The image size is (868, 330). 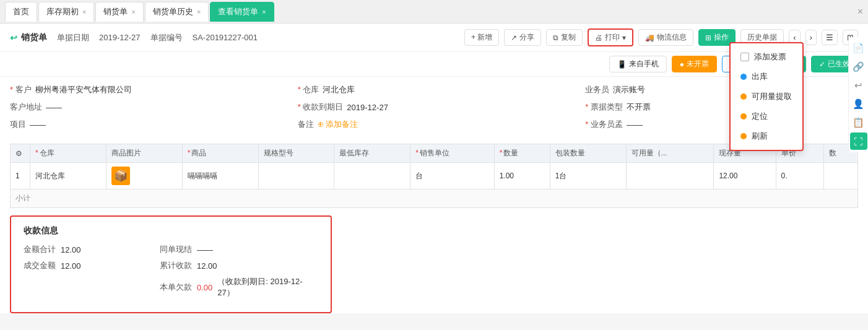 What do you see at coordinates (859, 85) in the screenshot?
I see `sidebar-icon-return: ↩` at bounding box center [859, 85].